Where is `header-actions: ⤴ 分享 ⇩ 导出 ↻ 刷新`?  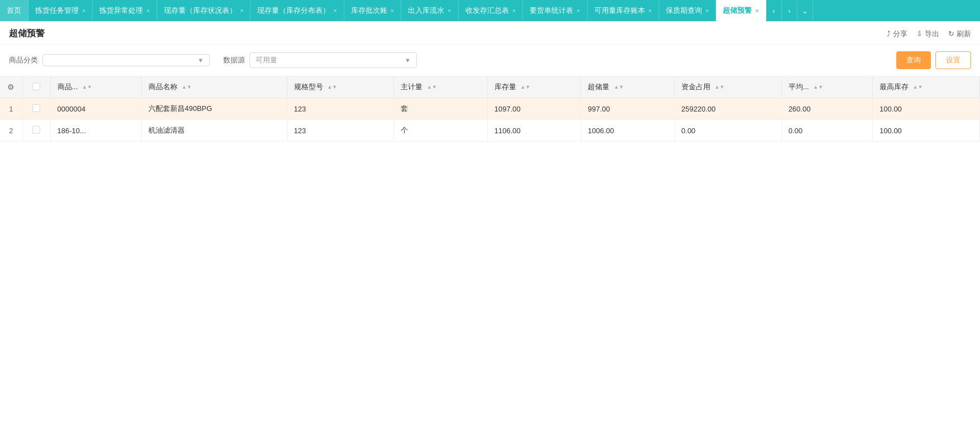
header-actions: ⤴ 分享 ⇩ 导出 ↻ 刷新 is located at coordinates (929, 34).